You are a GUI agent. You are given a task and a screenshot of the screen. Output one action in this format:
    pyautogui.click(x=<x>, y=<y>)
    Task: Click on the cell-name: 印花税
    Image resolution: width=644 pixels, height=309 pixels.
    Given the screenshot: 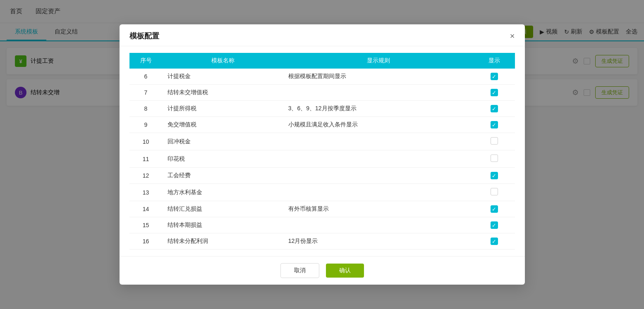 What is the action you would take?
    pyautogui.click(x=223, y=159)
    